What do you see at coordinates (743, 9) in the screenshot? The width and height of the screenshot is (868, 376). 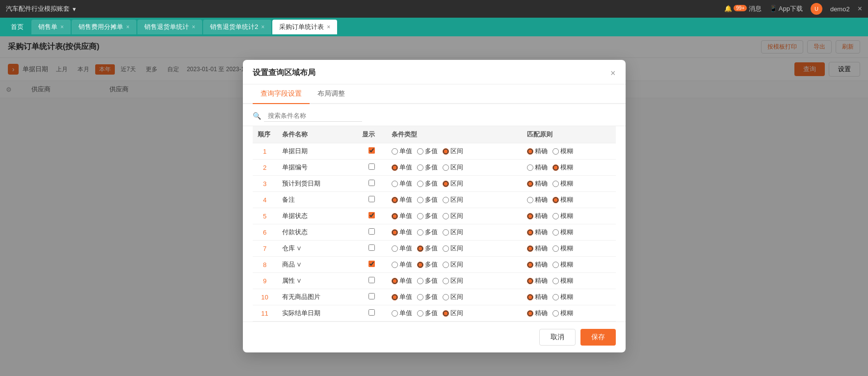 I see `notification-area: 🔔 99+ 消息` at bounding box center [743, 9].